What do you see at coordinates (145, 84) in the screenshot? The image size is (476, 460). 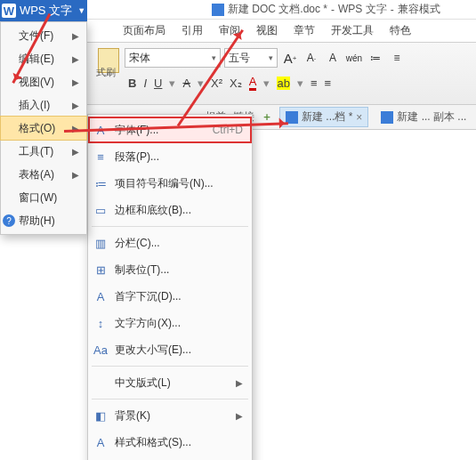 I see `italic-button: I` at bounding box center [145, 84].